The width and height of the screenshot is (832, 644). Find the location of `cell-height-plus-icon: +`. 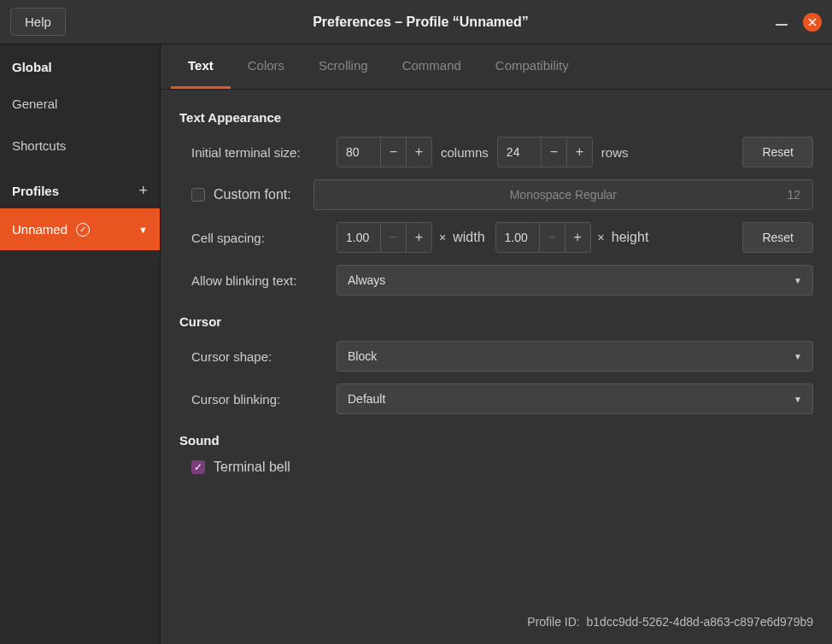

cell-height-plus-icon: + is located at coordinates (577, 237).